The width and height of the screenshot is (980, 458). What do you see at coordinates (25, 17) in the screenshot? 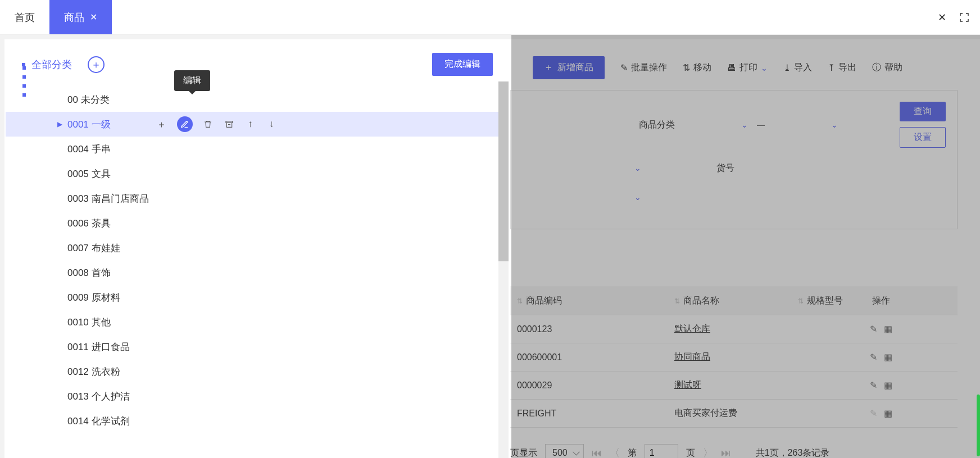
I see `tab-home: 首页` at bounding box center [25, 17].